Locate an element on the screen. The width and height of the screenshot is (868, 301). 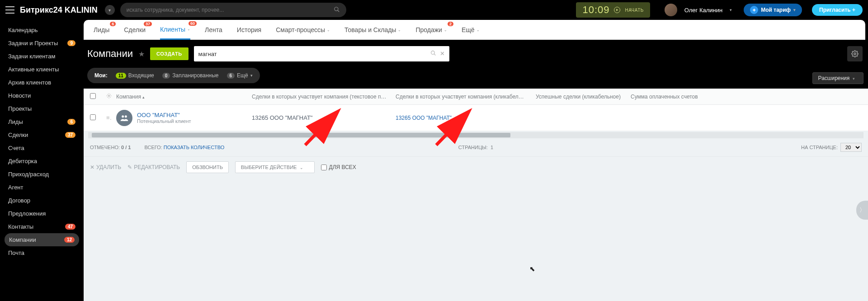
sidebar-item-label: Задачи и Проекты is located at coordinates (33, 43).